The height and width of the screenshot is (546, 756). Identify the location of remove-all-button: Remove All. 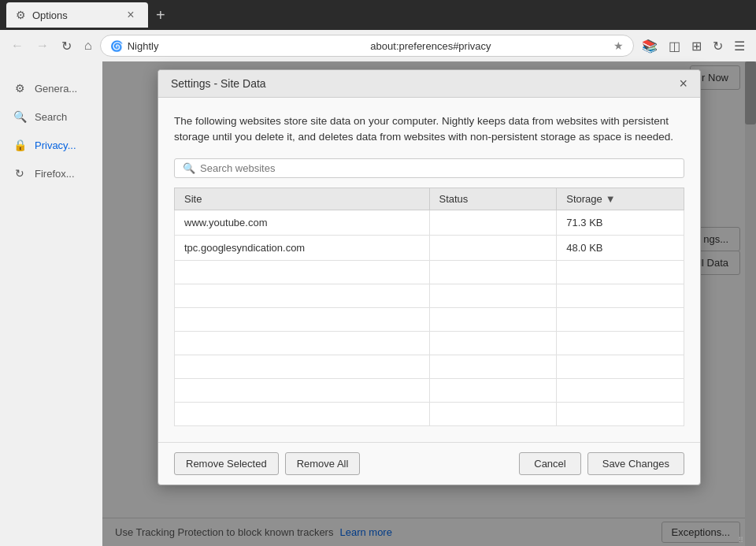
(323, 463).